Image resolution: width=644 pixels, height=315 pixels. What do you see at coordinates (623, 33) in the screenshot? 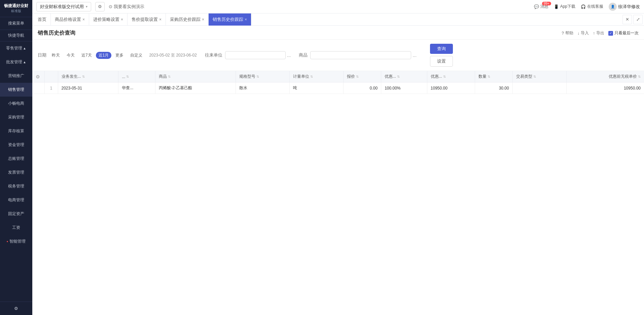
I see `last-only-checkbox: ✓ 只看最后一次` at bounding box center [623, 33].